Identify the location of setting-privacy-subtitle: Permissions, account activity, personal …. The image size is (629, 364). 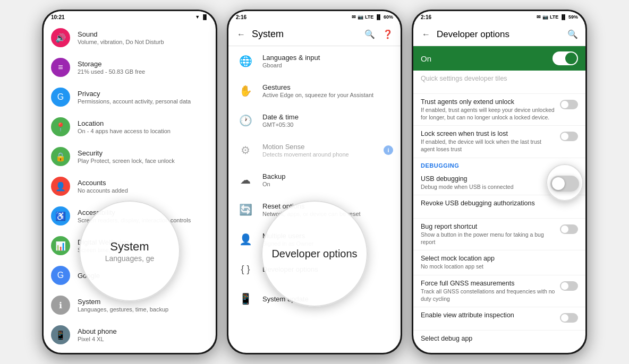
(143, 101).